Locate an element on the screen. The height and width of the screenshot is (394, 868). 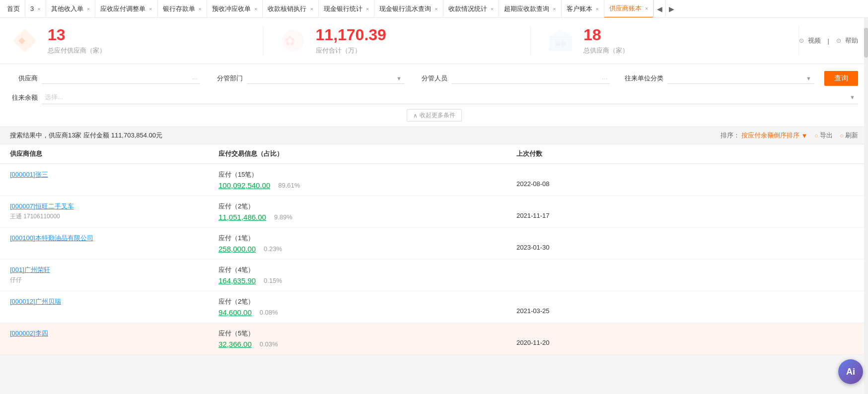
top-navigation: 首页 3 × 其他收入单 × 应收应付调整单 × 银行存款单 × 预收冲应收单 … is located at coordinates (434, 9).